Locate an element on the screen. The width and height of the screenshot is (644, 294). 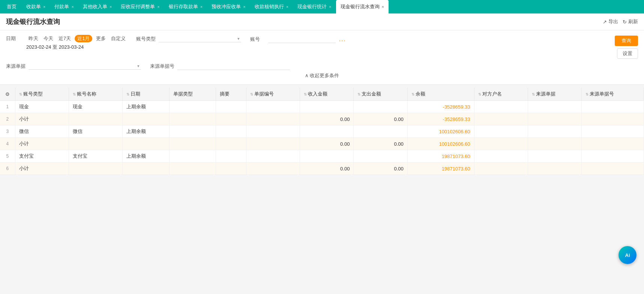
nav-tab-银行存取款单: 银行存取款单× is located at coordinates (186, 7).